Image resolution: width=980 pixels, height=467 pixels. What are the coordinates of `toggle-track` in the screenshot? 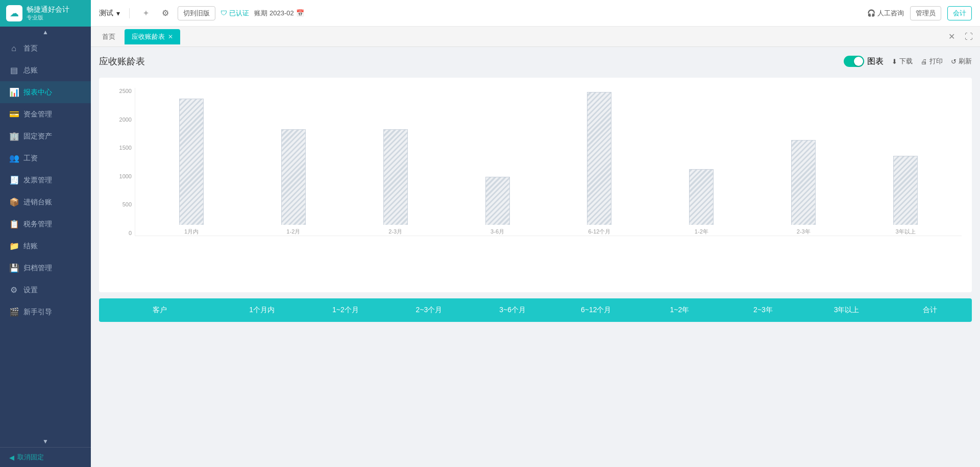 It's located at (854, 61).